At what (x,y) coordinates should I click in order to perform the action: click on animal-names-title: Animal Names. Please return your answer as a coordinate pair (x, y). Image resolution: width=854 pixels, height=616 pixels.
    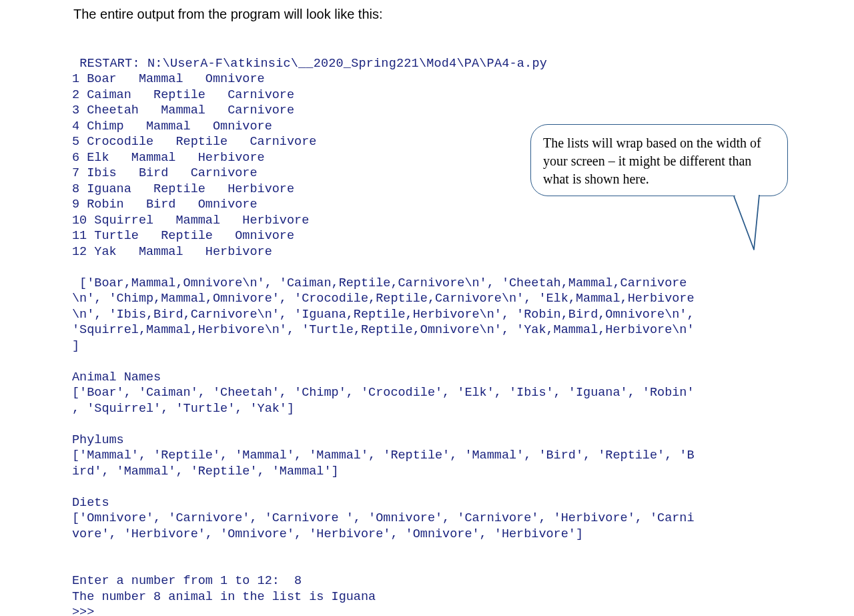
    Looking at the image, I should click on (116, 378).